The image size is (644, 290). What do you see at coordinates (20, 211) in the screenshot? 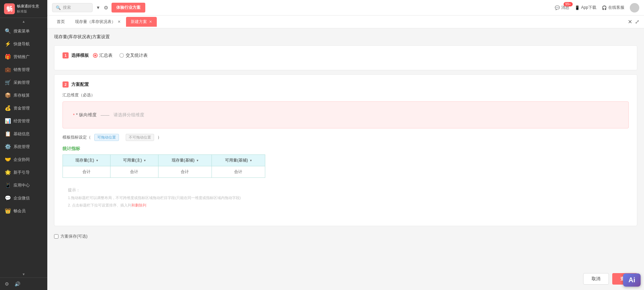
I see `sidebar-item-label: 畅会员` at bounding box center [20, 211].